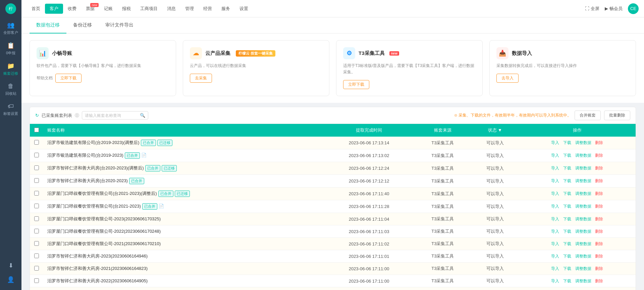 The height and width of the screenshot is (290, 644). I want to click on action-adjust-4: 调整数据, so click(583, 194).